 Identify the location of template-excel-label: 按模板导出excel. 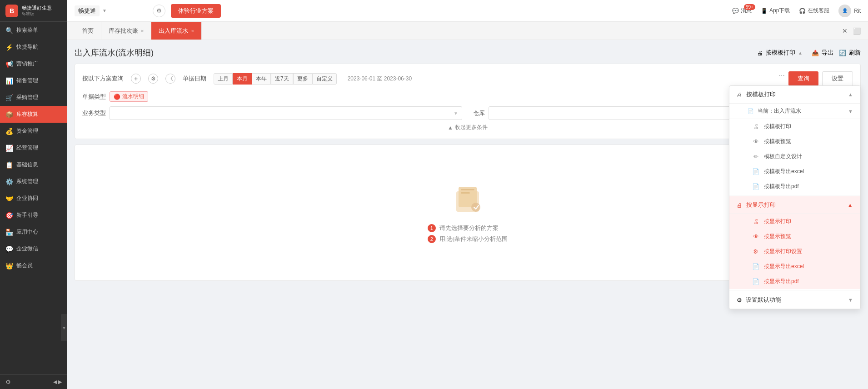
(784, 172).